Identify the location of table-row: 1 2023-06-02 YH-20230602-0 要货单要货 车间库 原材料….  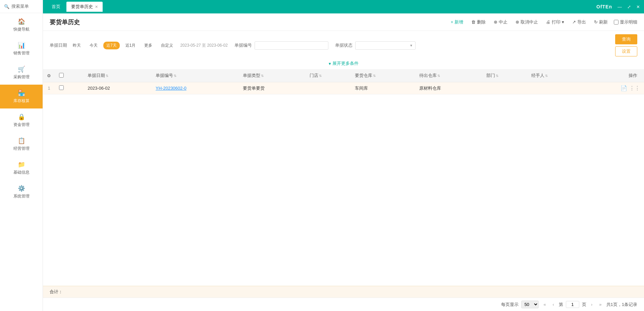
(343, 88).